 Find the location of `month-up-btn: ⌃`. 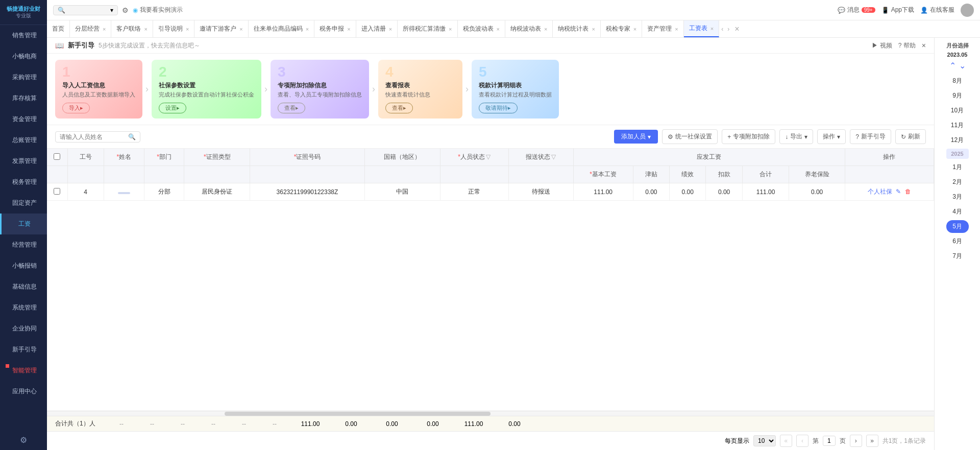

month-up-btn: ⌃ is located at coordinates (952, 65).